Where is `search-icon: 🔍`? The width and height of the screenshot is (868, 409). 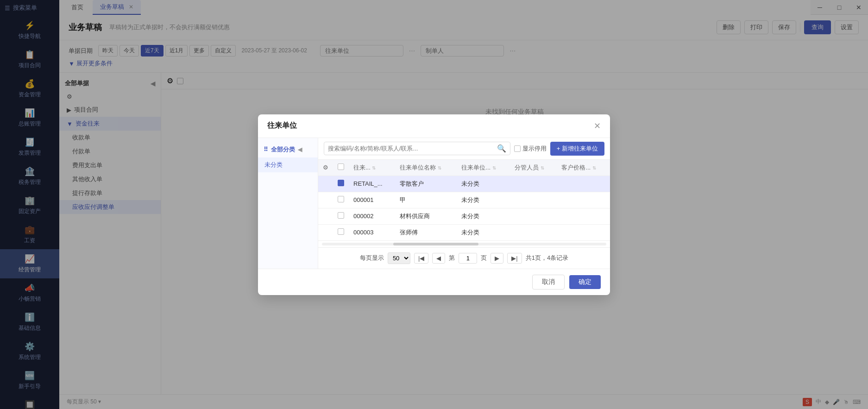 search-icon: 🔍 is located at coordinates (502, 148).